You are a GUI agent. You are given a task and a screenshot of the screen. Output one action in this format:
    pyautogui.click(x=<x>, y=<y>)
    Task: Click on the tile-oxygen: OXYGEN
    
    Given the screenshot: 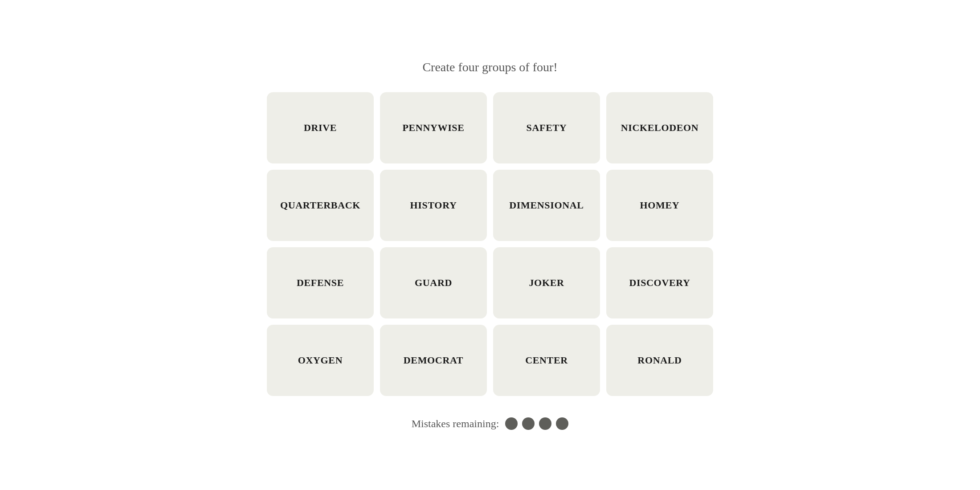 What is the action you would take?
    pyautogui.click(x=320, y=360)
    